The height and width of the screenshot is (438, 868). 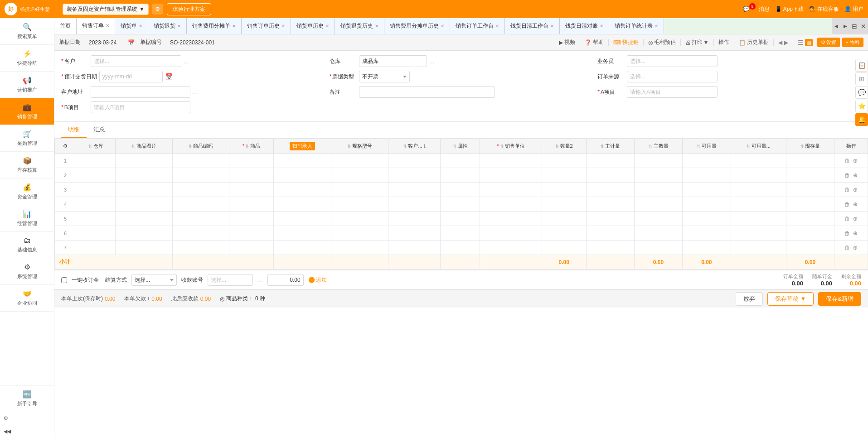 What do you see at coordinates (27, 85) in the screenshot?
I see `sidebar-item-marketing: 📢 营销推广` at bounding box center [27, 85].